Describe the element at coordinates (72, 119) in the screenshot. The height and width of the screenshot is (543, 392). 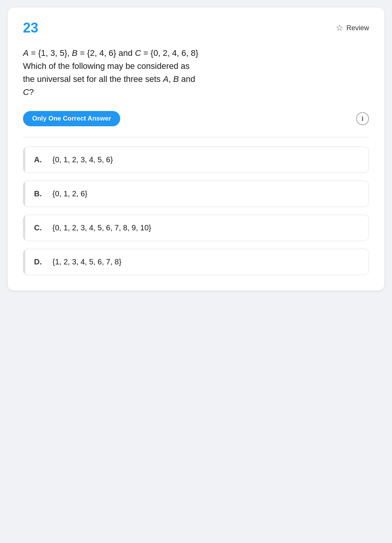
I see `answer-type-badge: Only One Correct Answer` at that location.